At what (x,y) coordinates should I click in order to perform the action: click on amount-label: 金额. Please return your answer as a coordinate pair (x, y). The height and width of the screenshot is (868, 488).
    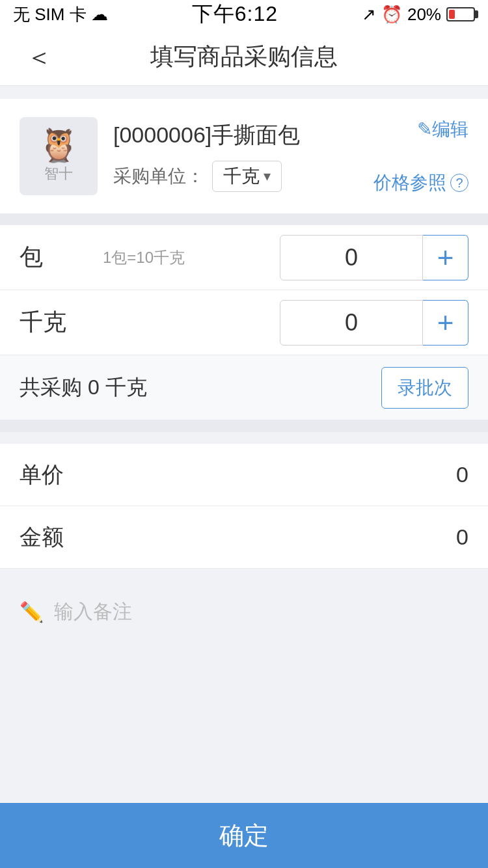
    Looking at the image, I should click on (42, 537).